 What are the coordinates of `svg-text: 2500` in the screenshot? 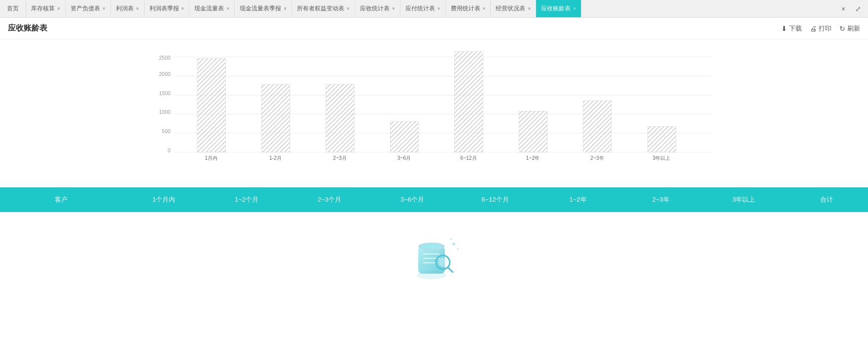 It's located at (165, 58).